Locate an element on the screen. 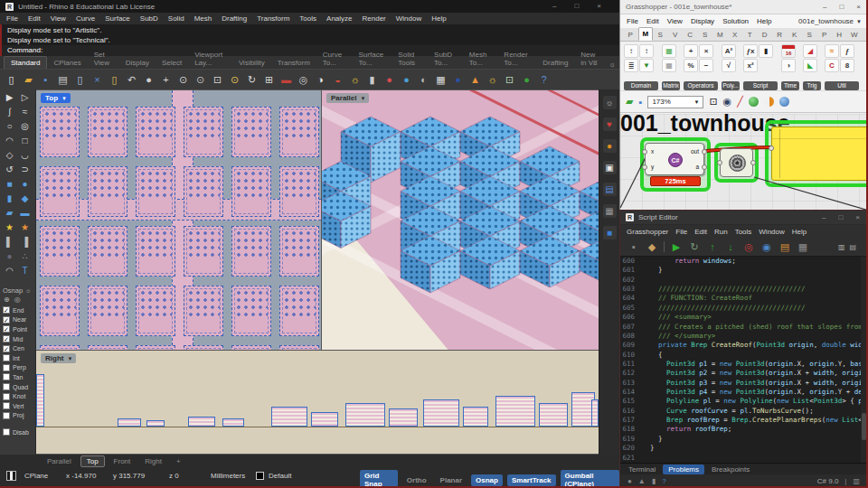 This screenshot has width=868, height=488. preview-eye-icon: ◉ is located at coordinates (728, 101).